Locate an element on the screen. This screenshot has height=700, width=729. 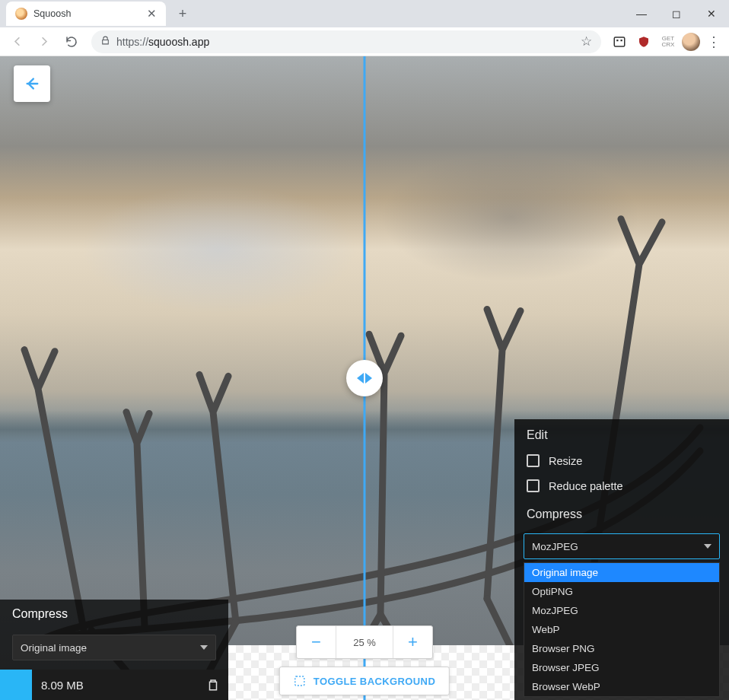
codec-dropdown: Original imageOptiPNGMozJPEGWebPBrowser … is located at coordinates (622, 630).